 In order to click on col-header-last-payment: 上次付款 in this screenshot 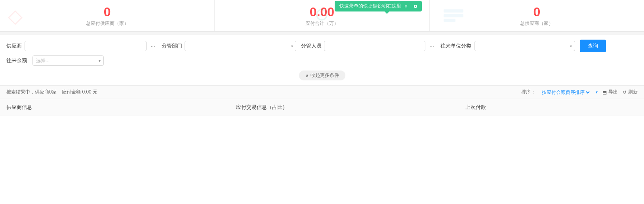, I will do `click(551, 107)`.